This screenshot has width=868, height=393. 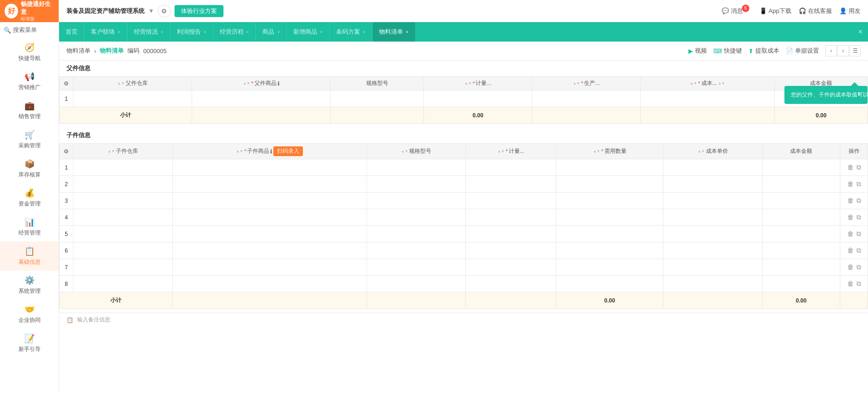 I want to click on parent-product-cell, so click(x=261, y=99).